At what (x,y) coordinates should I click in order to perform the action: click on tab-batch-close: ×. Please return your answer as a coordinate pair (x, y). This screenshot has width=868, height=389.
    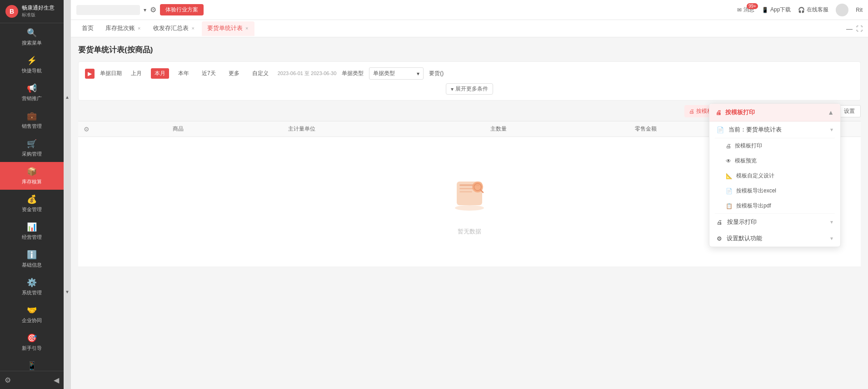
    Looking at the image, I should click on (139, 28).